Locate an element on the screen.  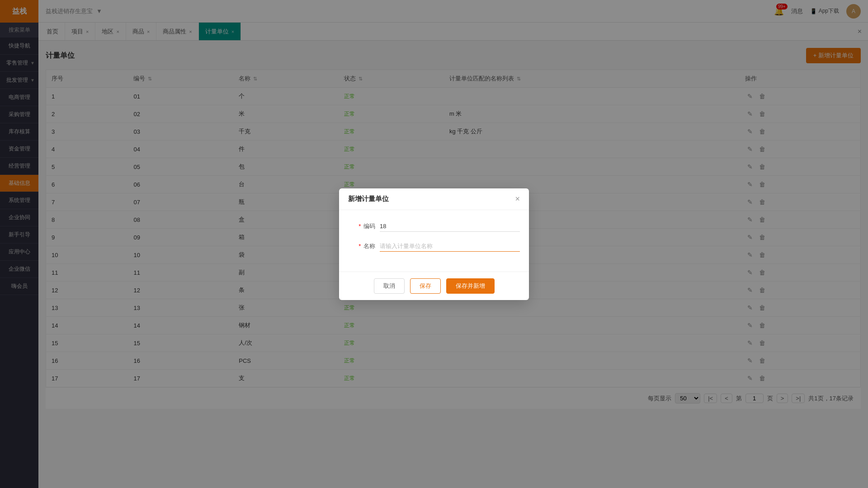
code-label: * 编码 is located at coordinates (362, 226).